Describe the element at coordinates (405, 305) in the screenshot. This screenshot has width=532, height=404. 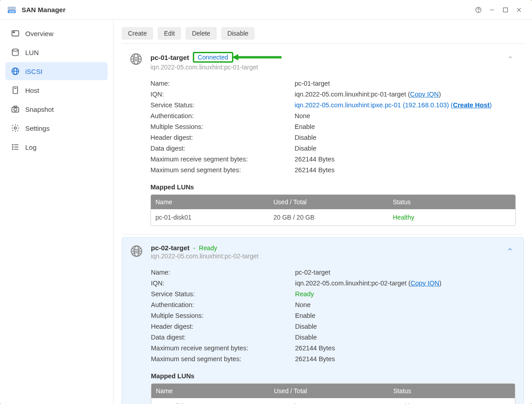
I see `field-value-auth: None` at that location.